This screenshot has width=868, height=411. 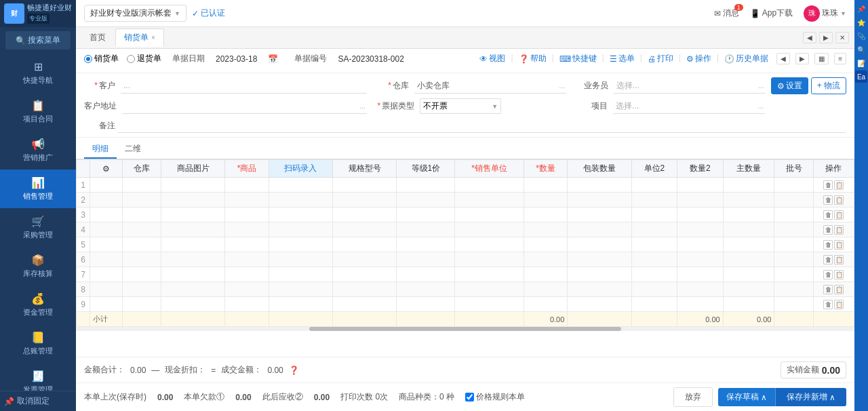 I want to click on sidebar-item-invoice: 🧾 发票管理, so click(x=38, y=377).